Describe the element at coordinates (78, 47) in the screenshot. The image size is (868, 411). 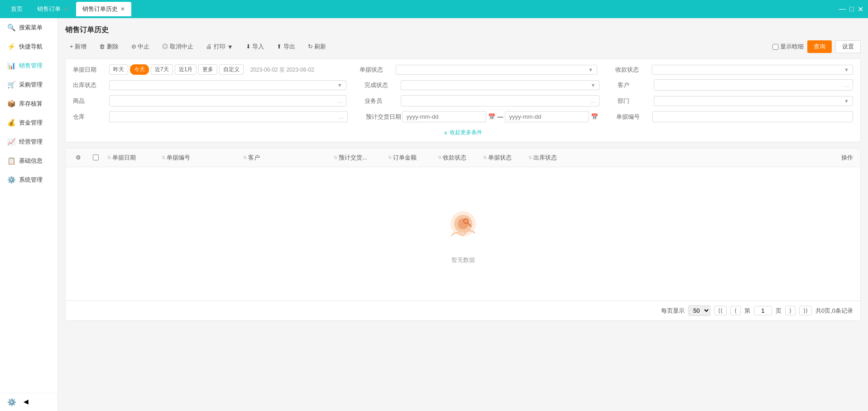
I see `new-button: + 新增` at that location.